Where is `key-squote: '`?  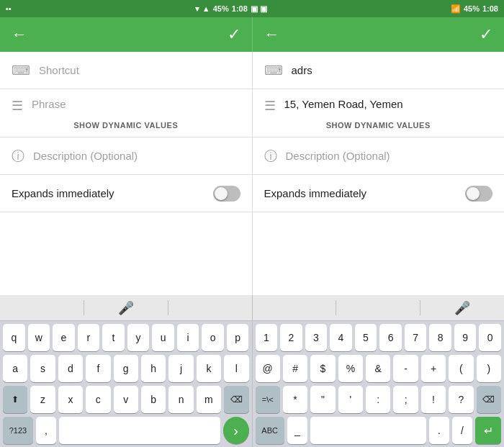
key-squote: ' is located at coordinates (351, 399).